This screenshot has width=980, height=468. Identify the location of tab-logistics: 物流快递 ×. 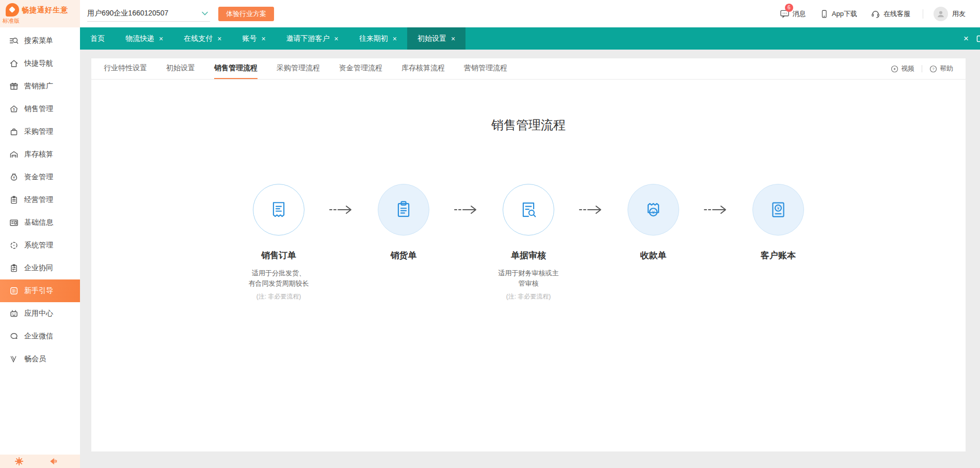
(144, 38).